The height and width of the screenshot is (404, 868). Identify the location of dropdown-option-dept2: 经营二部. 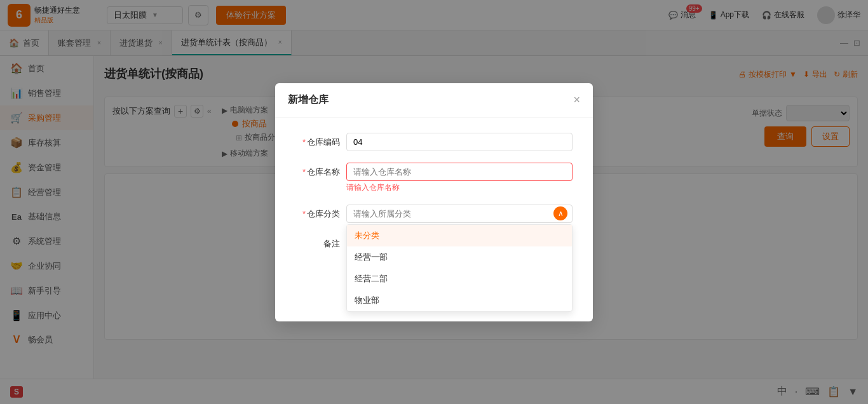
(459, 279).